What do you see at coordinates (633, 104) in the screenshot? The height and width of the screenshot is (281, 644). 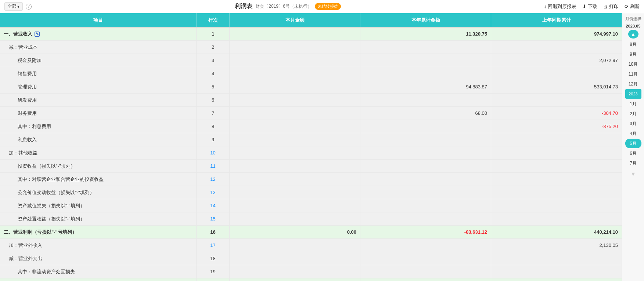 I see `month-item: 1月` at bounding box center [633, 104].